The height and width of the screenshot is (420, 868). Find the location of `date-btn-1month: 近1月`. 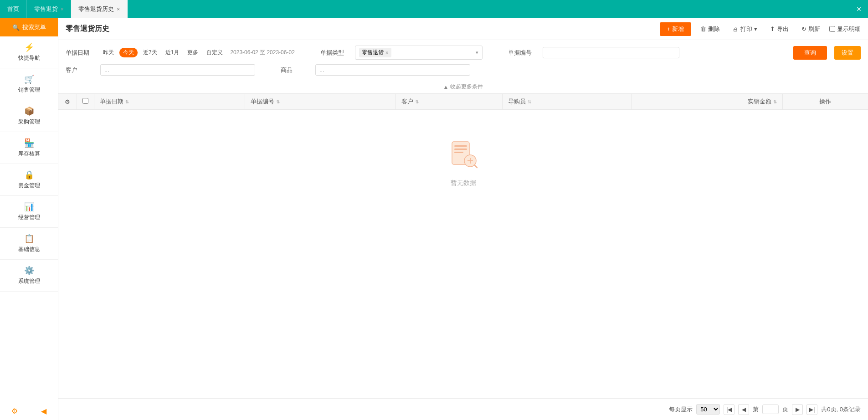

date-btn-1month: 近1月 is located at coordinates (172, 53).